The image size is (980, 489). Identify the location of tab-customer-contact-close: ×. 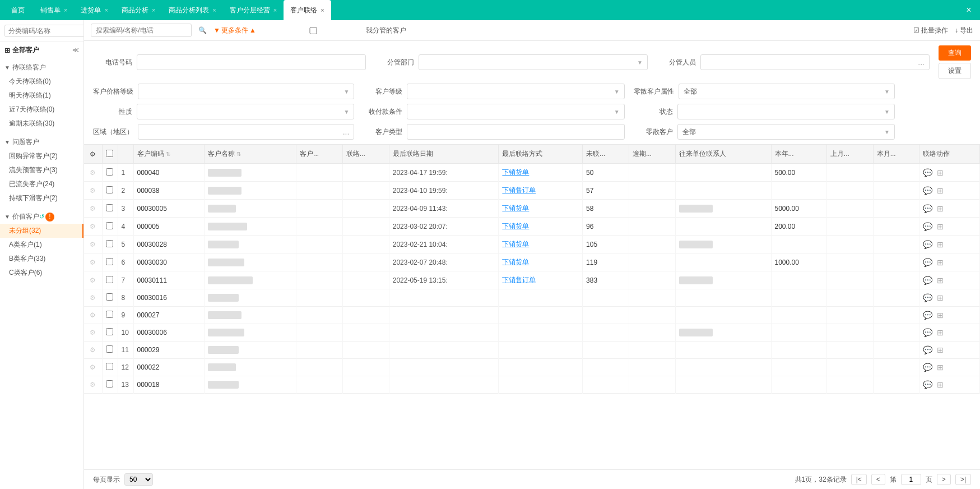
(322, 10).